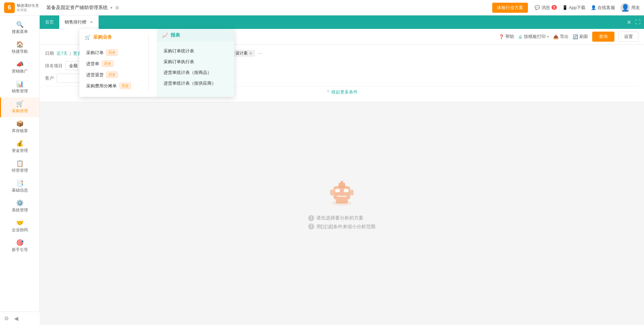  I want to click on sidebar: 🔍 搜索菜单 🏠 快捷导航 📣 营销推广 📊 销售管理 🛒 采购管理 📦 库存核…, so click(20, 170).